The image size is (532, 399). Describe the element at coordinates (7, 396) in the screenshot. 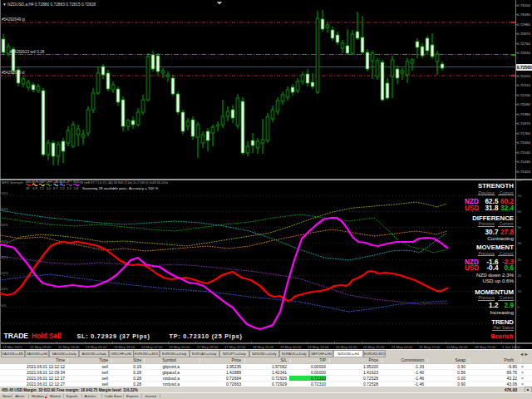

I see `svg-text: News` at that location.